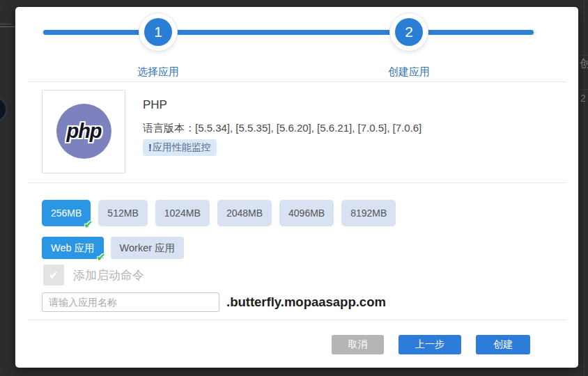  What do you see at coordinates (150, 148) in the screenshot?
I see `exclamation-icon: !` at bounding box center [150, 148].